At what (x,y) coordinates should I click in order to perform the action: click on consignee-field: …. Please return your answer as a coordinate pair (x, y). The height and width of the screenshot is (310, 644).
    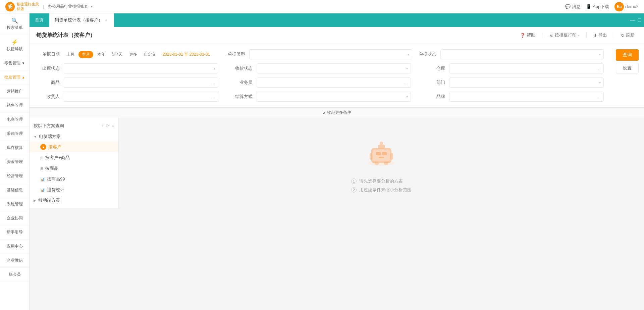
    Looking at the image, I should click on (141, 97).